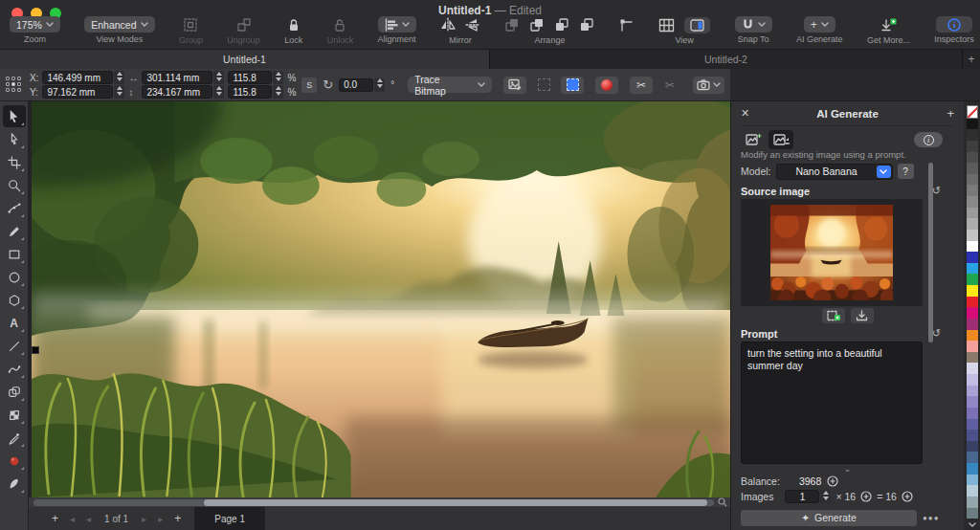 Image resolution: width=980 pixels, height=530 pixels. I want to click on marquee-plain-button, so click(544, 85).